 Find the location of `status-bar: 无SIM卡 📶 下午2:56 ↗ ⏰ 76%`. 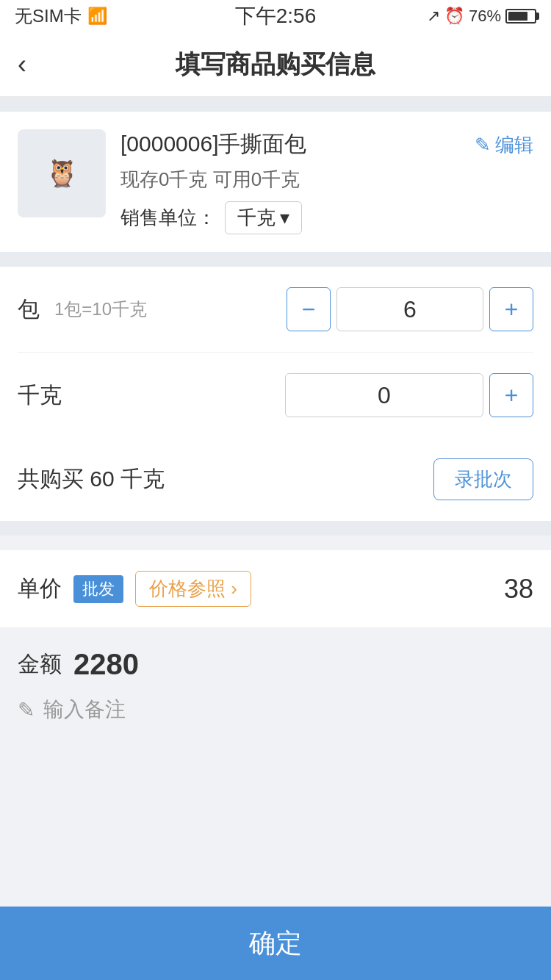

status-bar: 无SIM卡 📶 下午2:56 ↗ ⏰ 76% is located at coordinates (276, 16).